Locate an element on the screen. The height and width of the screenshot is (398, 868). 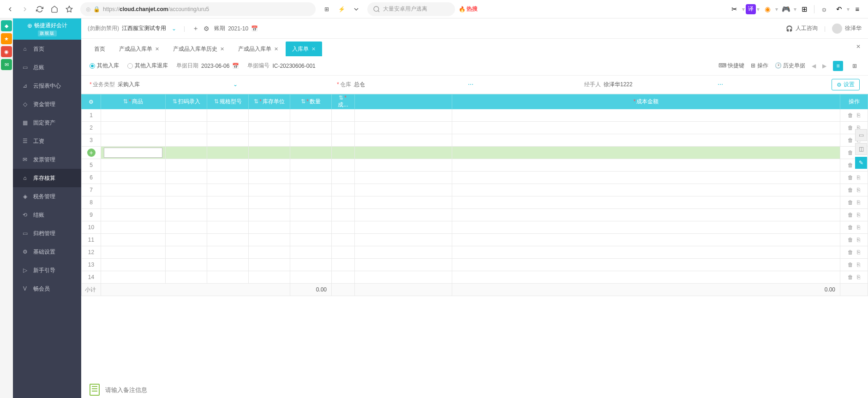
browser-toolbar: ◎ 🔒 https://cloud.chanjet.com/accounting… is located at coordinates (434, 9).